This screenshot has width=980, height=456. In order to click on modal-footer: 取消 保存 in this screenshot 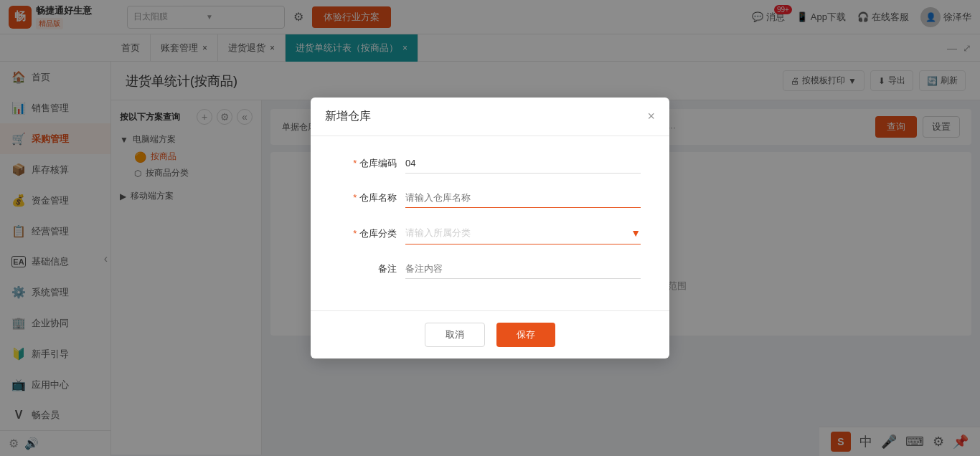, I will do `click(490, 334)`.